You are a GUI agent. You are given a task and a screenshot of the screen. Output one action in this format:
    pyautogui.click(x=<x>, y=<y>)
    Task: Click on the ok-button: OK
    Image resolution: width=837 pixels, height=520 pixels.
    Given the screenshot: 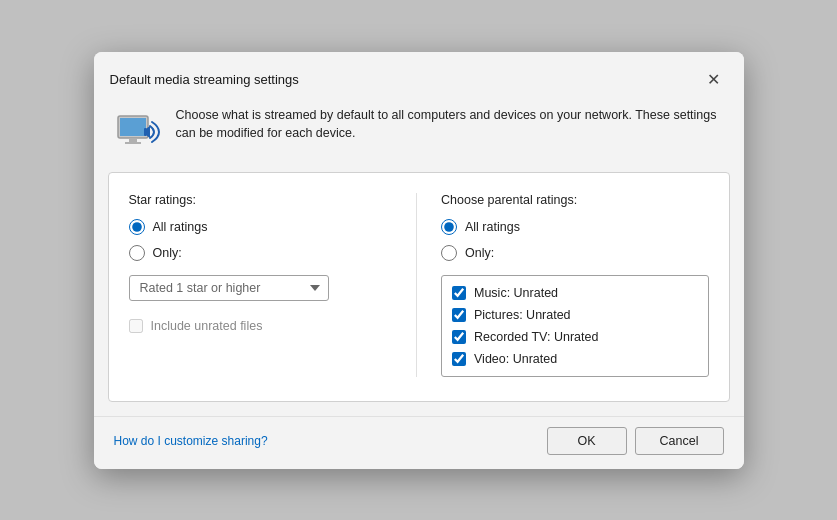 What is the action you would take?
    pyautogui.click(x=587, y=441)
    